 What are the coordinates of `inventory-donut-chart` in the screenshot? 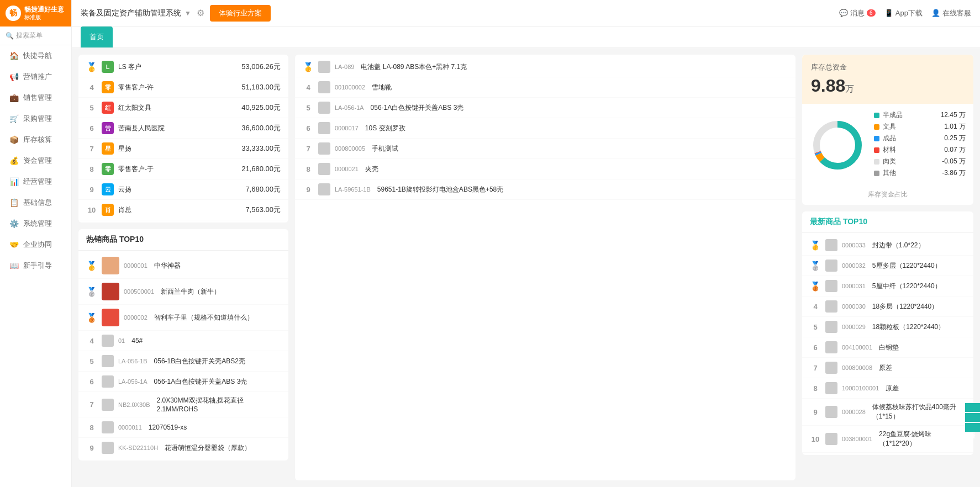 It's located at (837, 145).